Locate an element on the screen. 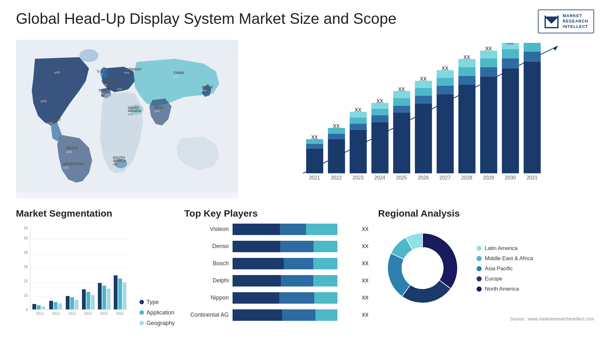  donut-svg is located at coordinates (423, 268).